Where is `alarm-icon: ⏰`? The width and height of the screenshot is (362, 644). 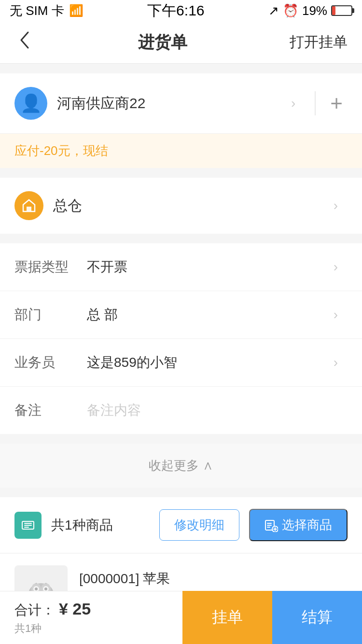
alarm-icon: ⏰ is located at coordinates (291, 11).